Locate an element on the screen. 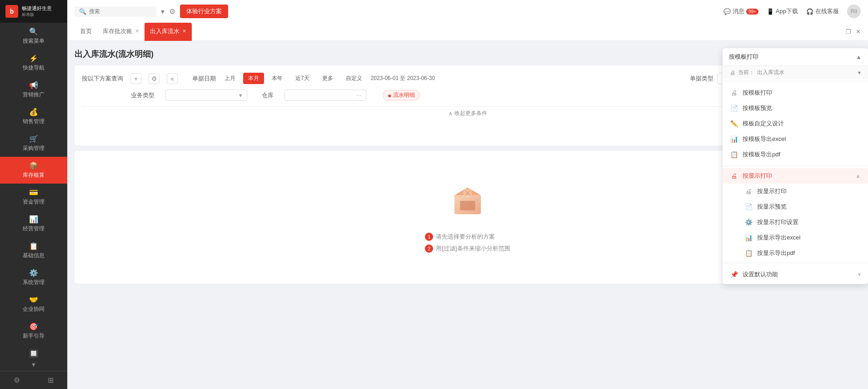  biz-type-select: ▾ is located at coordinates (206, 95).